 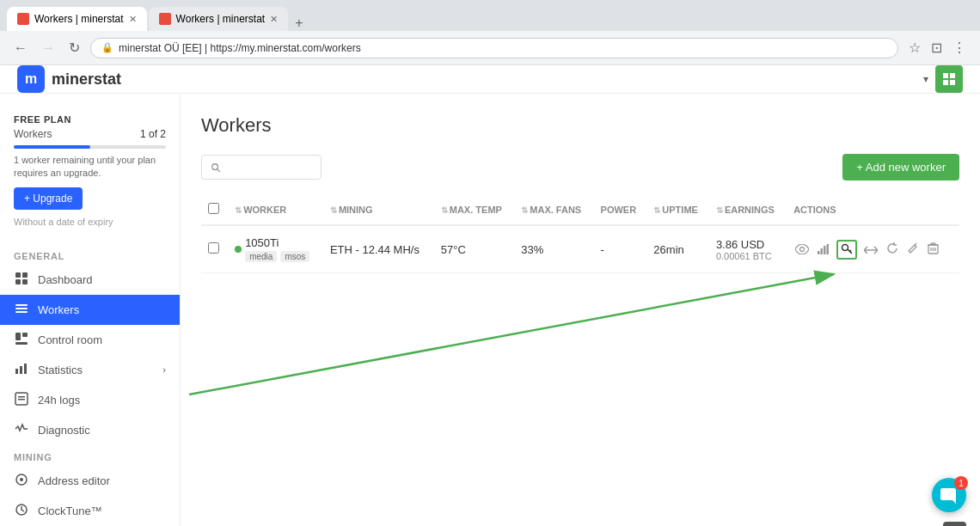 What do you see at coordinates (490, 79) in the screenshot?
I see `app-header: m minerstat ▾` at bounding box center [490, 79].